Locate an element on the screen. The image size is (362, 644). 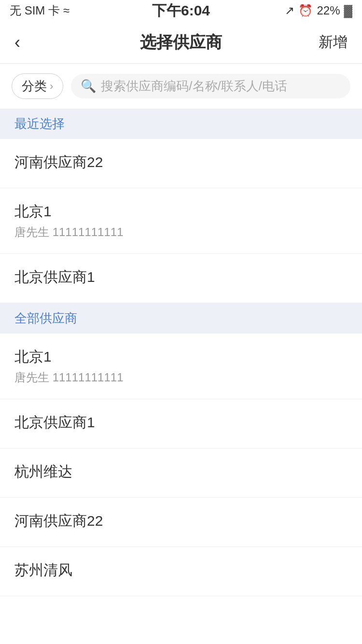
status-time: 下午6:04 is located at coordinates (181, 11).